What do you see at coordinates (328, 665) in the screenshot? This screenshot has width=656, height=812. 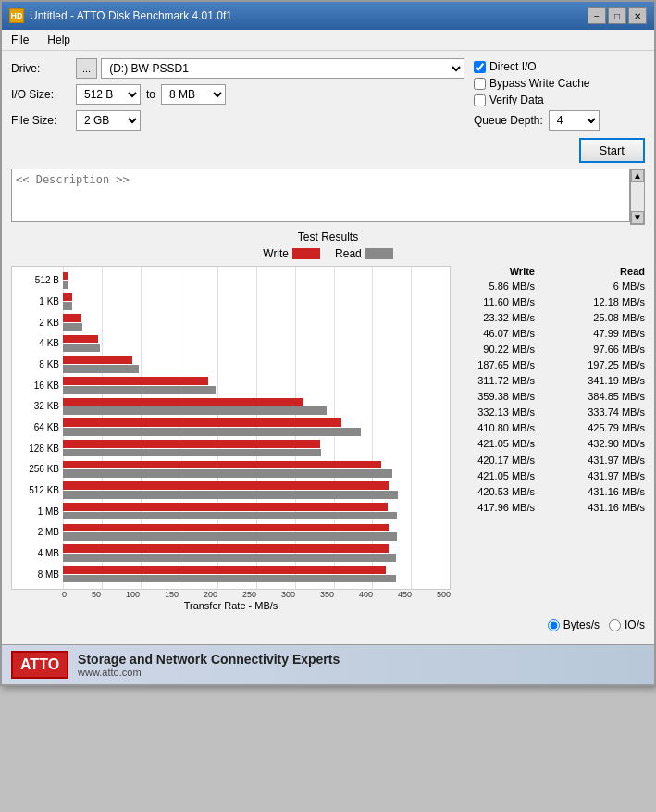 I see `atto-footer: ATTO Storage and Network Connectivity Ex…` at bounding box center [328, 665].